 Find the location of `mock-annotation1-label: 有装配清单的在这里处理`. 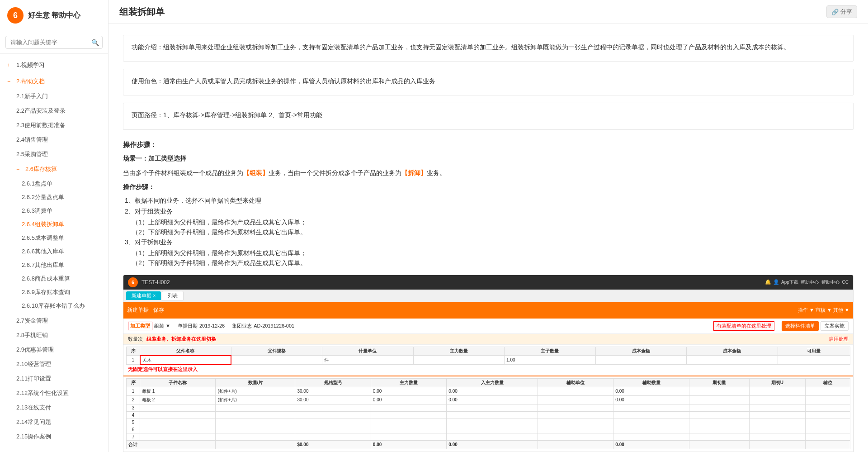

mock-annotation1-label: 有装配清单的在这里处理 is located at coordinates (744, 326).